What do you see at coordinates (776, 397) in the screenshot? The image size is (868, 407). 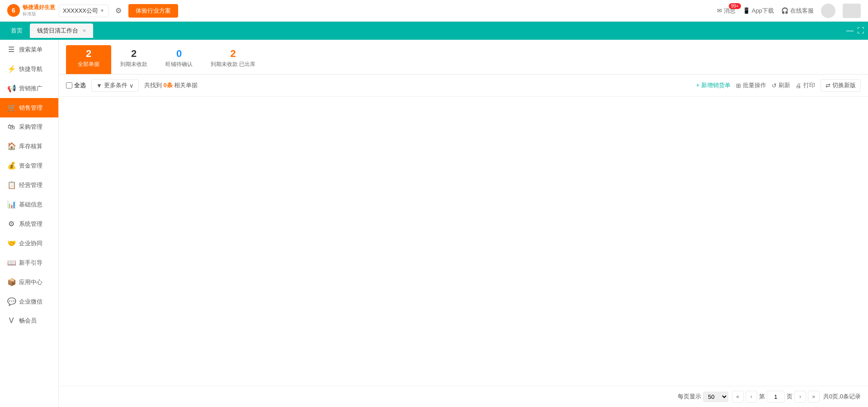 I see `page-navigation: « ‹ 第 页 › »` at bounding box center [776, 397].